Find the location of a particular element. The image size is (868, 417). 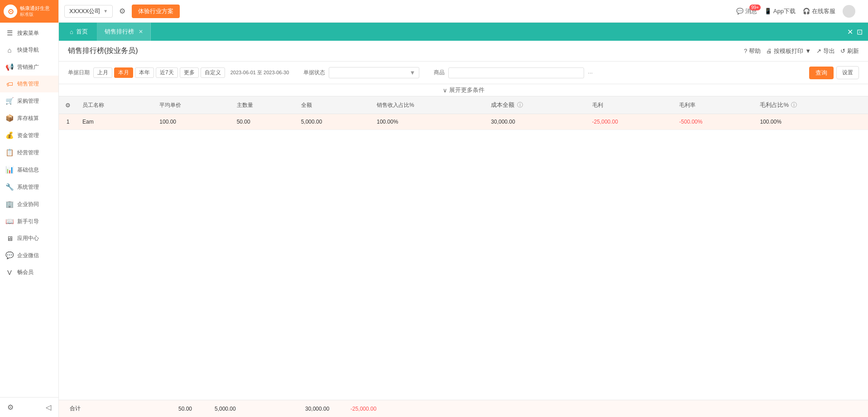

print-button: 🖨 按模板打印 ▼ is located at coordinates (789, 51).